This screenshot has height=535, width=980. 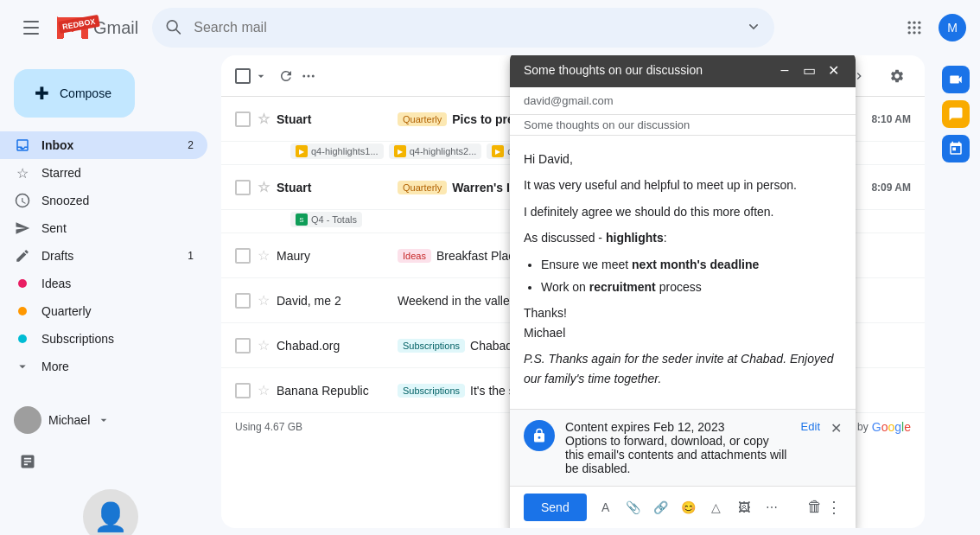 I want to click on email-sender: Chabad.org, so click(x=337, y=346).